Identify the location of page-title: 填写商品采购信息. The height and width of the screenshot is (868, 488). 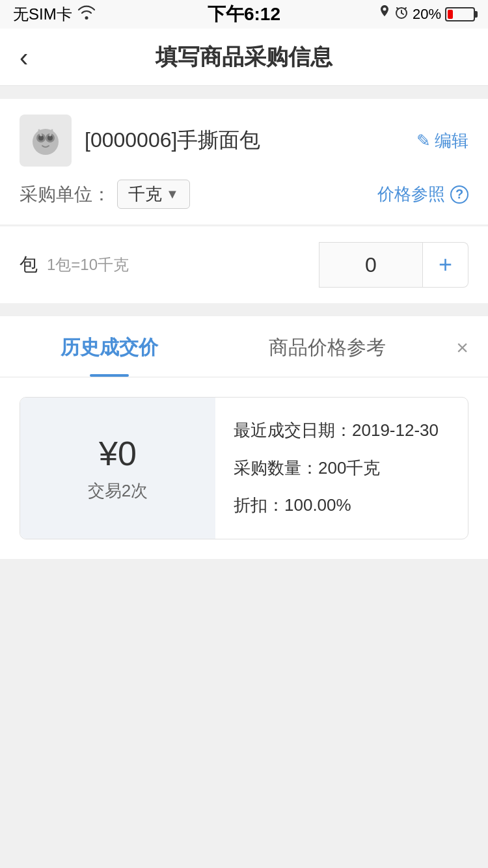
(244, 57).